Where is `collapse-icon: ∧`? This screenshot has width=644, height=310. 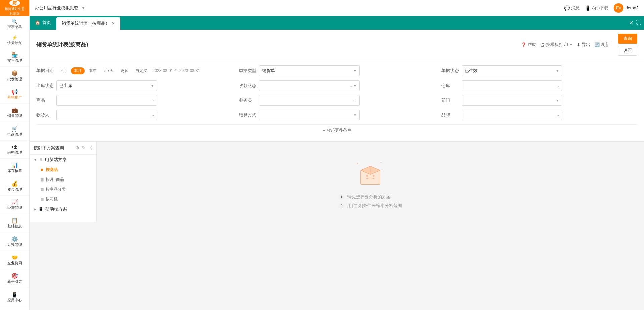 collapse-icon: ∧ is located at coordinates (324, 130).